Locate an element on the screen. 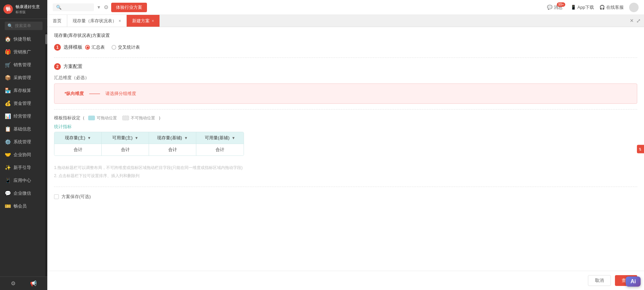 The width and height of the screenshot is (644, 290). tips-item-2: 2. 点击标题栏下拉可设置排序、插入列和删除列 is located at coordinates (346, 176).